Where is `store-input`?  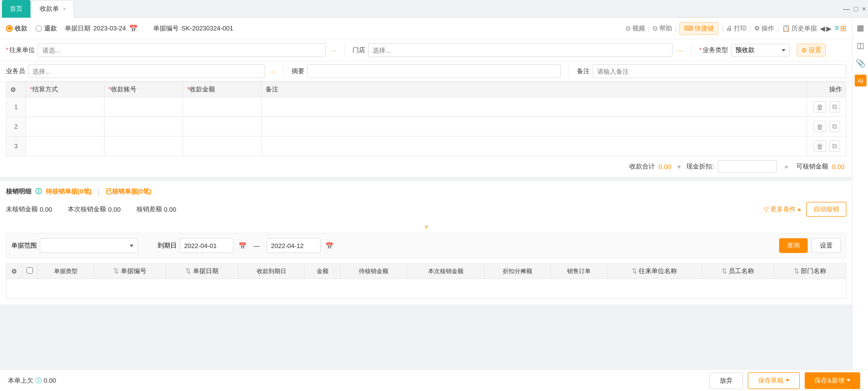
store-input is located at coordinates (520, 50).